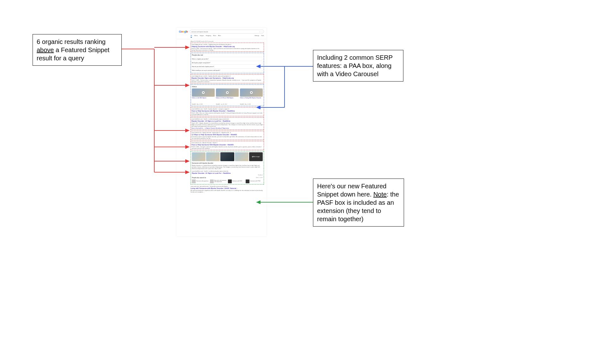 This screenshot has width=607, height=364. What do you see at coordinates (227, 79) in the screenshot?
I see `organic-result-2: www.helpguide.org › articles › bipolar-d…` at bounding box center [227, 79].